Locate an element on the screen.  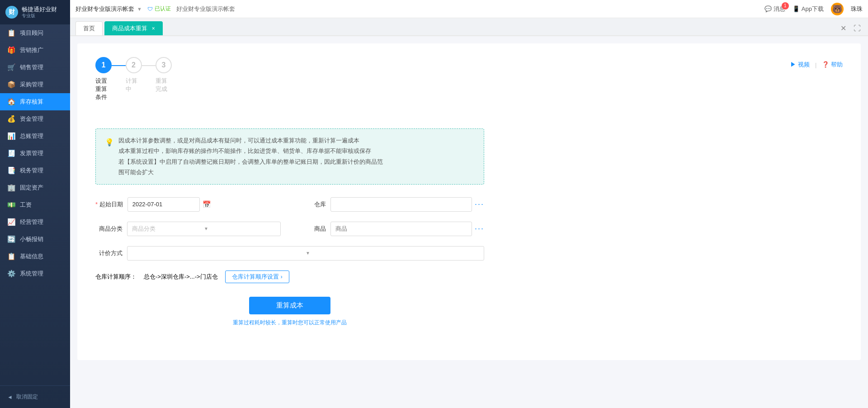
product-input-wrap: ··· is located at coordinates (407, 229).